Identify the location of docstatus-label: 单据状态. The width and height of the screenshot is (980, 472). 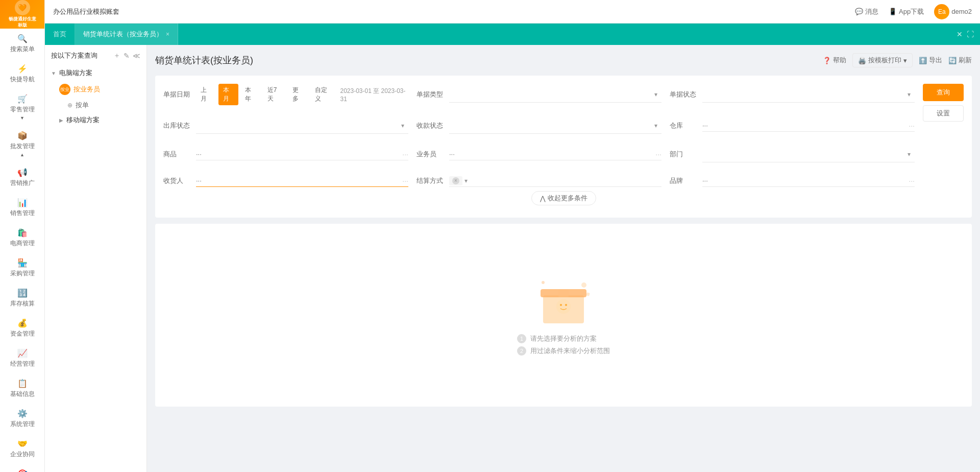
(684, 95).